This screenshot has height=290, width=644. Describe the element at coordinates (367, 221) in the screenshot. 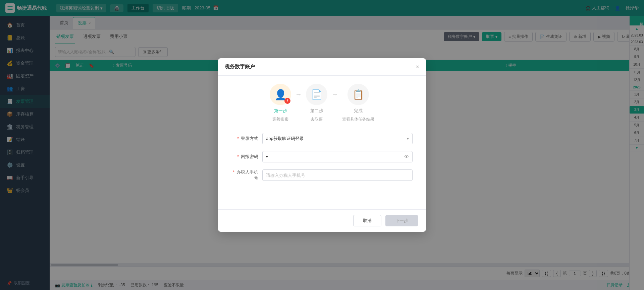

I see `cancel-button: 取消` at that location.